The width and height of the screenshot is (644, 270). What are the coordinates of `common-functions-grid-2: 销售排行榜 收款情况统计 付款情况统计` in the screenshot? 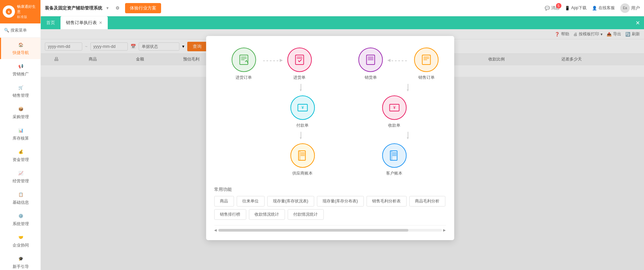 It's located at (330, 215).